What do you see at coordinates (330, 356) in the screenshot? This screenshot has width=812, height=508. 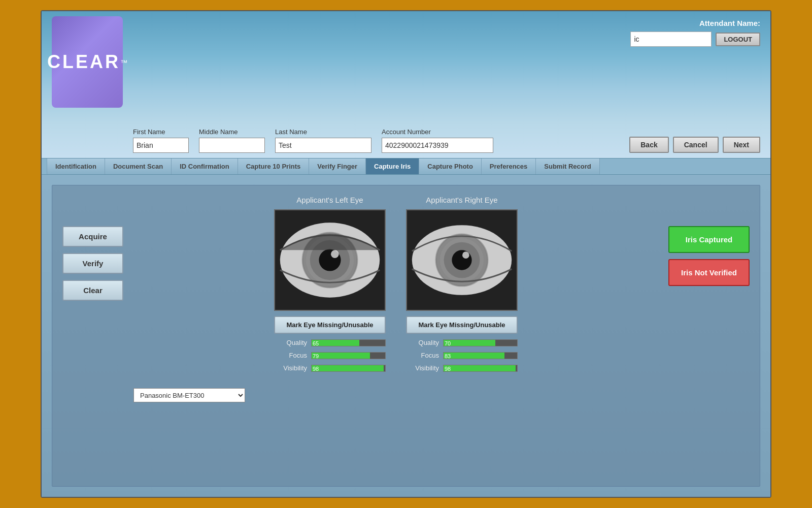 I see `left-eye-focus-row: Focus 79` at bounding box center [330, 356].